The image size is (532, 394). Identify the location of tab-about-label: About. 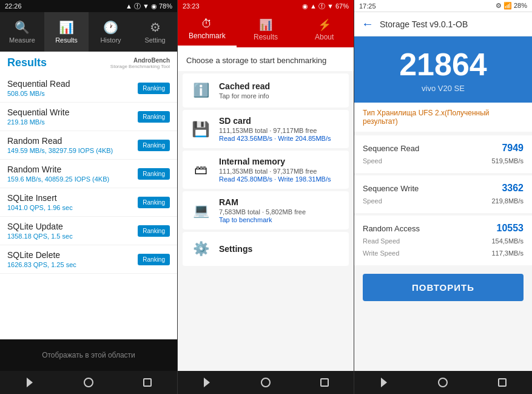
(324, 37).